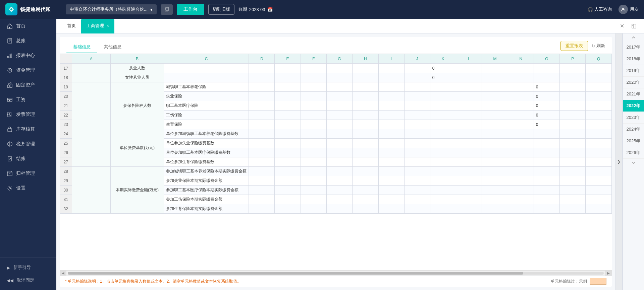  I want to click on cell-e25, so click(288, 143).